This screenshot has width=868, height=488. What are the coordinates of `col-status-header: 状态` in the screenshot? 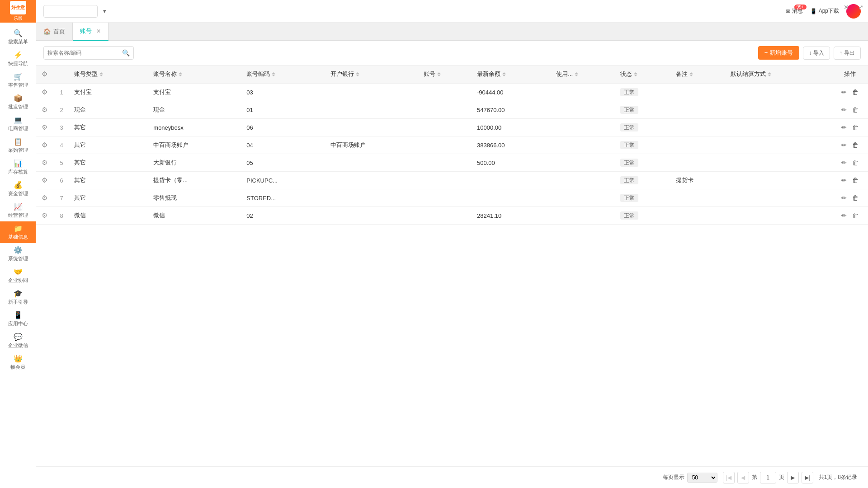 It's located at (645, 74).